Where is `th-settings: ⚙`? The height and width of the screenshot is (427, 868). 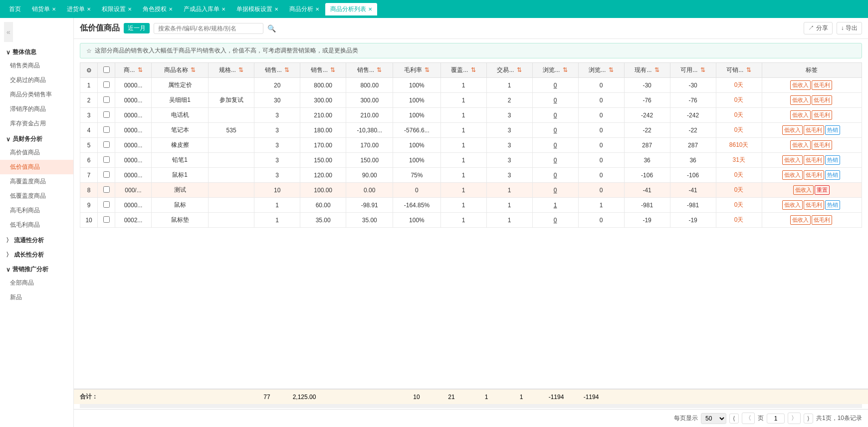
th-settings: ⚙ is located at coordinates (89, 70).